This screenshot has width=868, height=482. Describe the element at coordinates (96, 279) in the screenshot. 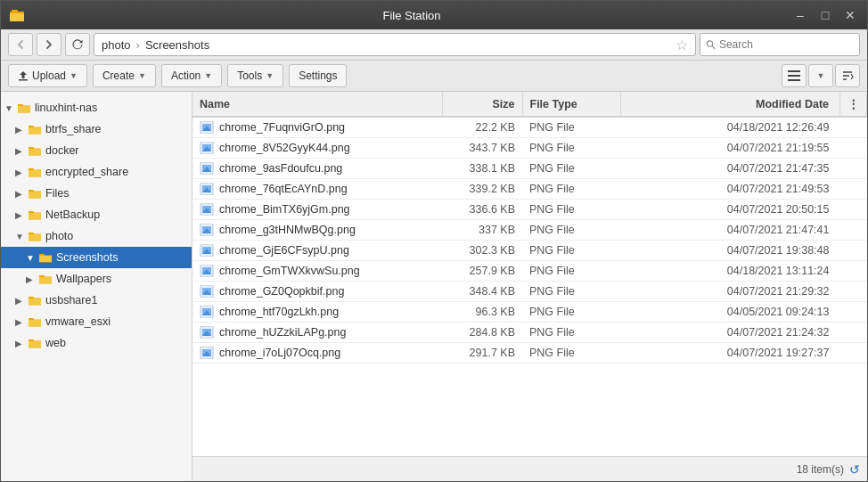

I see `sidebar-item-wallpapers: ▶Wallpapers` at that location.